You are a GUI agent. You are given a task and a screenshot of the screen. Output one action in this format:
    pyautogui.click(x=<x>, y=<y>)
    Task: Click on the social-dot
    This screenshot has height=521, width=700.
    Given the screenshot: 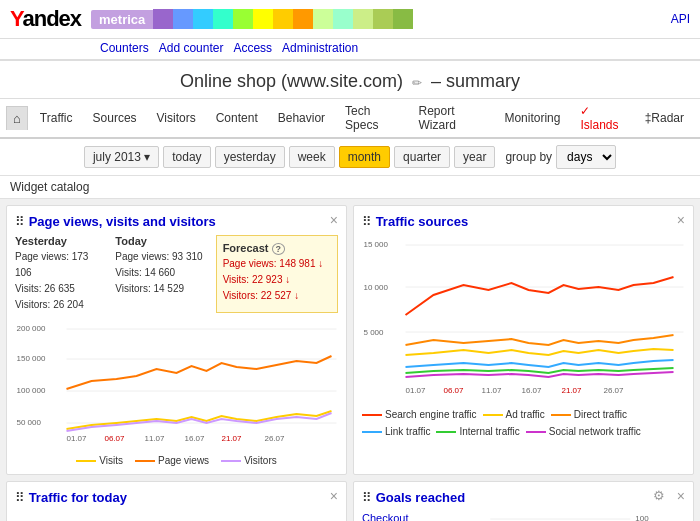 What is the action you would take?
    pyautogui.click(x=536, y=432)
    